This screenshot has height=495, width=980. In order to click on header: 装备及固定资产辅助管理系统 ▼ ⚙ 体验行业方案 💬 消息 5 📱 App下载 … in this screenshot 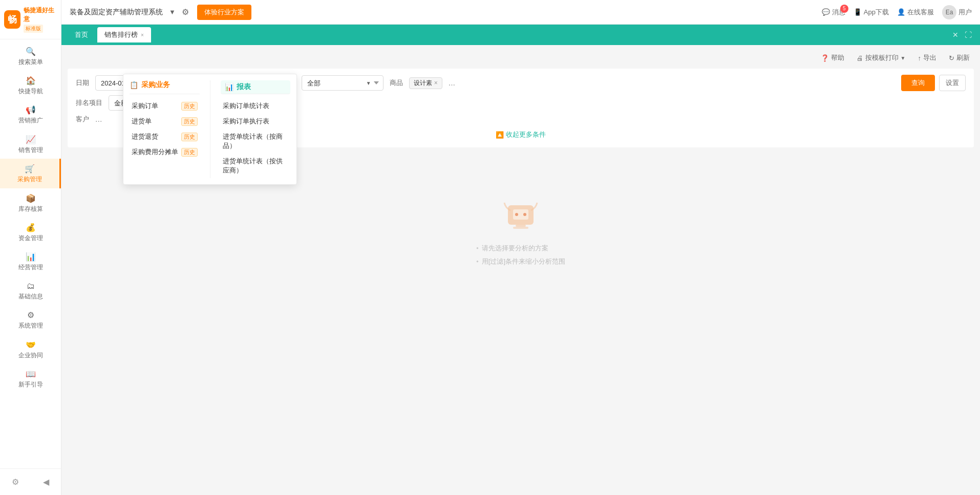, I will do `click(521, 12)`.